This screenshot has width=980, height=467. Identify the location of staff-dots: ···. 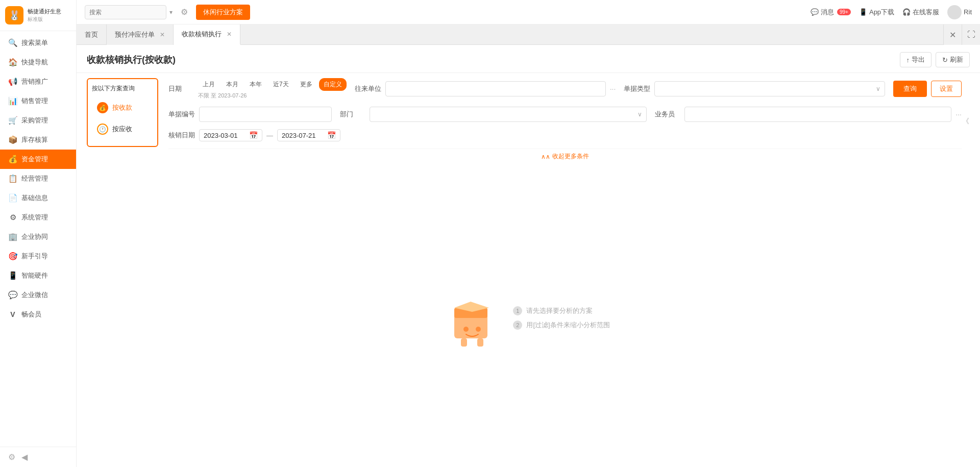
(959, 114).